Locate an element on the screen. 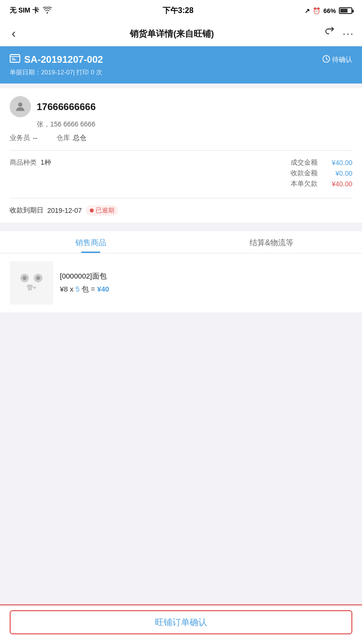 The width and height of the screenshot is (362, 644). tab-settlement: 结算&物流等 is located at coordinates (271, 242).